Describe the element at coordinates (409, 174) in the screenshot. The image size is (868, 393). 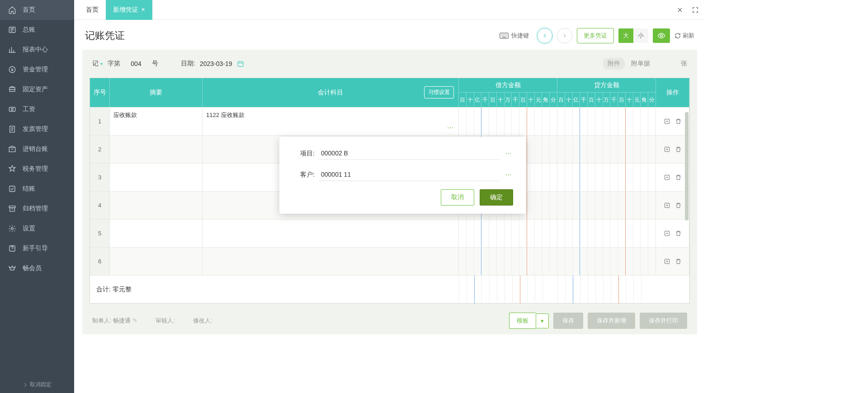
I see `customer-input` at that location.